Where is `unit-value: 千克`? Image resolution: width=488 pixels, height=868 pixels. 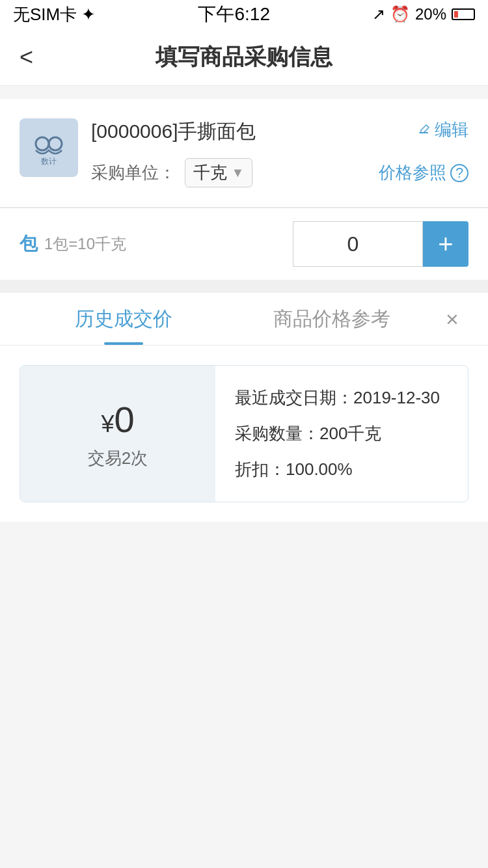 unit-value: 千克 is located at coordinates (210, 173).